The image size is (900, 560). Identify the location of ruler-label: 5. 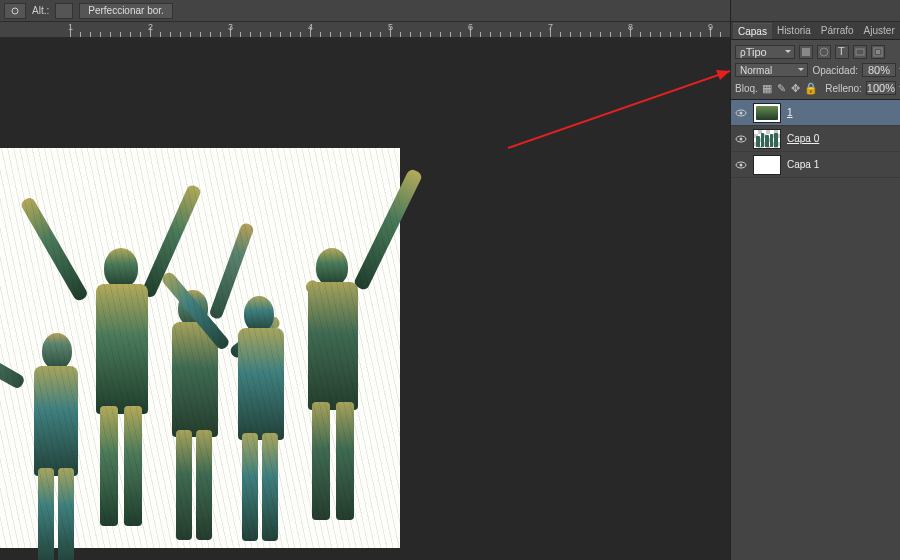
(390, 27).